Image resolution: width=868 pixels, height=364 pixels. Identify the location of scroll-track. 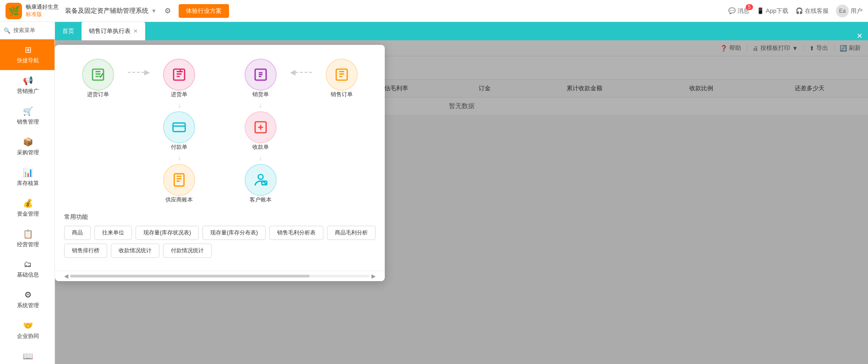
(220, 276).